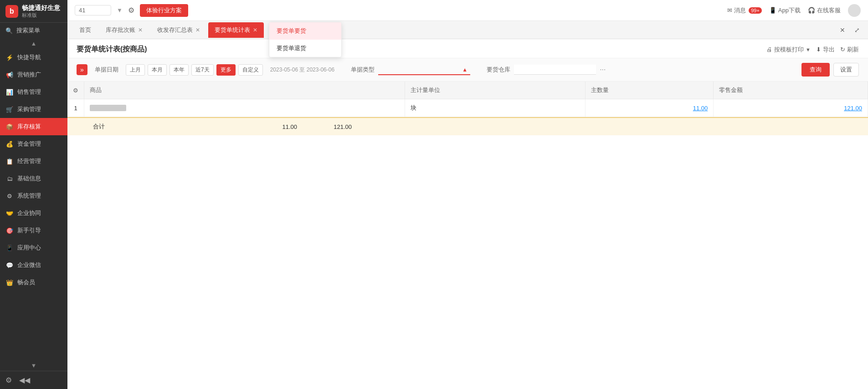 The height and width of the screenshot is (389, 868). Describe the element at coordinates (34, 365) in the screenshot. I see `sidebar-scroll-down: ▼` at that location.